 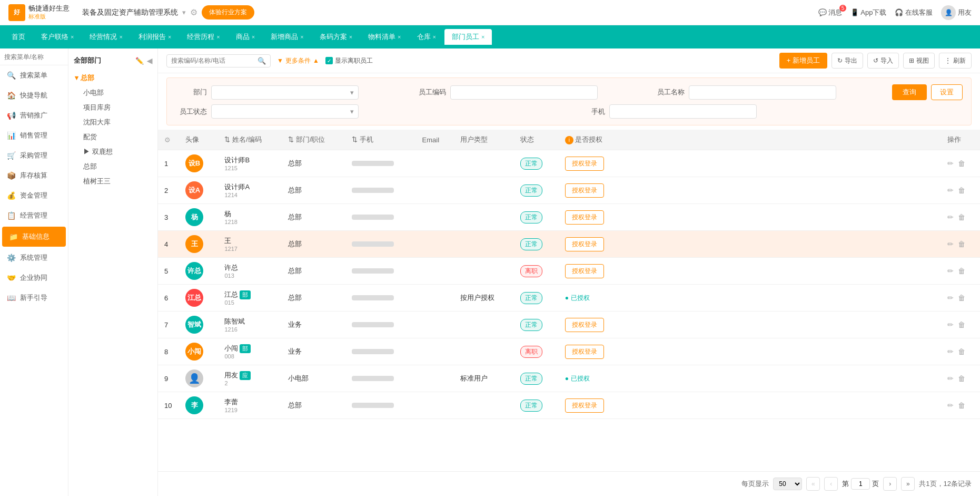 What do you see at coordinates (955, 61) in the screenshot?
I see `more-ops-btn: ⋮ 刷新` at bounding box center [955, 61].